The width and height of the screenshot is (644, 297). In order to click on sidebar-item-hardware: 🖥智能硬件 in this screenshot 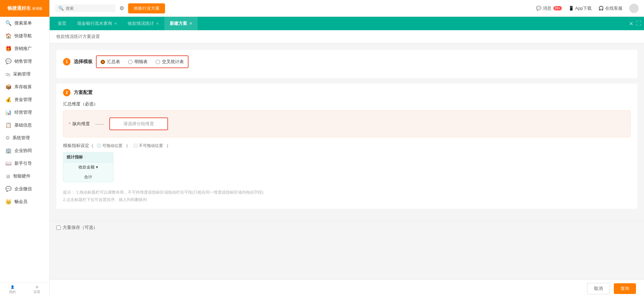, I will do `click(25, 176)`.